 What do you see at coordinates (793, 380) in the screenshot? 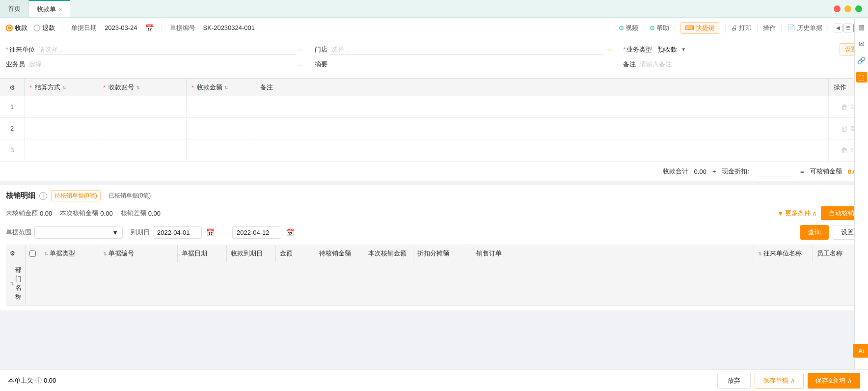
I see `draft-arrow-icon: ∧` at bounding box center [793, 380].